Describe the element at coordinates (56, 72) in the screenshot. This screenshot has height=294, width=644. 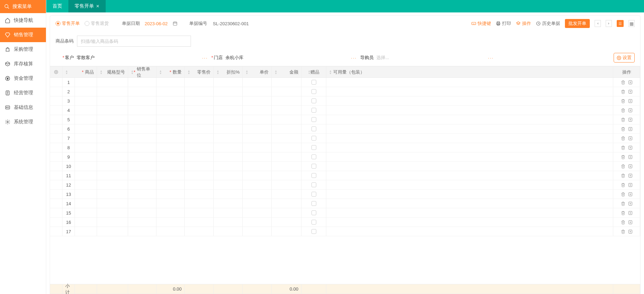
I see `col-gear` at that location.